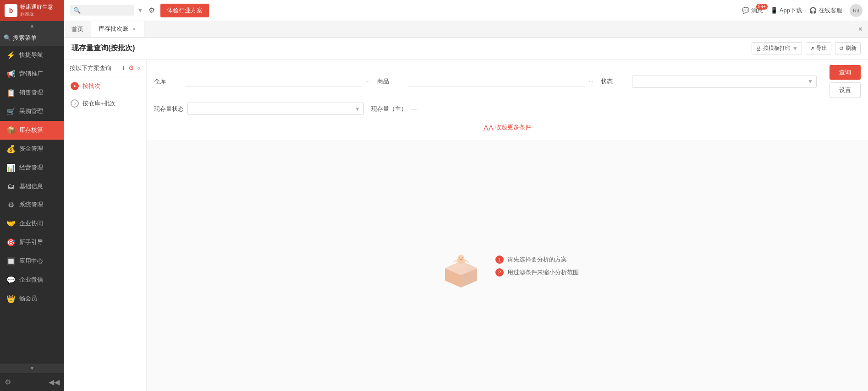 The width and height of the screenshot is (868, 391). I want to click on refresh-button: ↺ 刷新, so click(848, 49).